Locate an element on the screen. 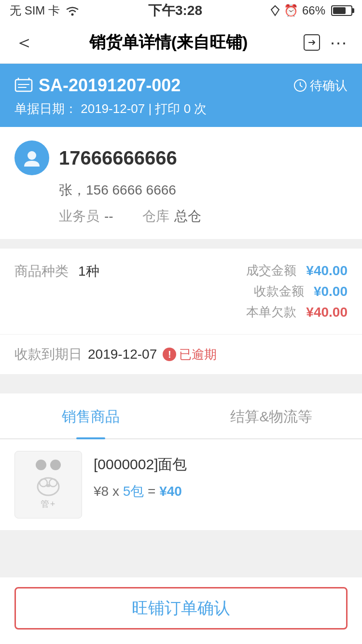 The width and height of the screenshot is (362, 644). product-name: [0000002]面包 is located at coordinates (221, 464).